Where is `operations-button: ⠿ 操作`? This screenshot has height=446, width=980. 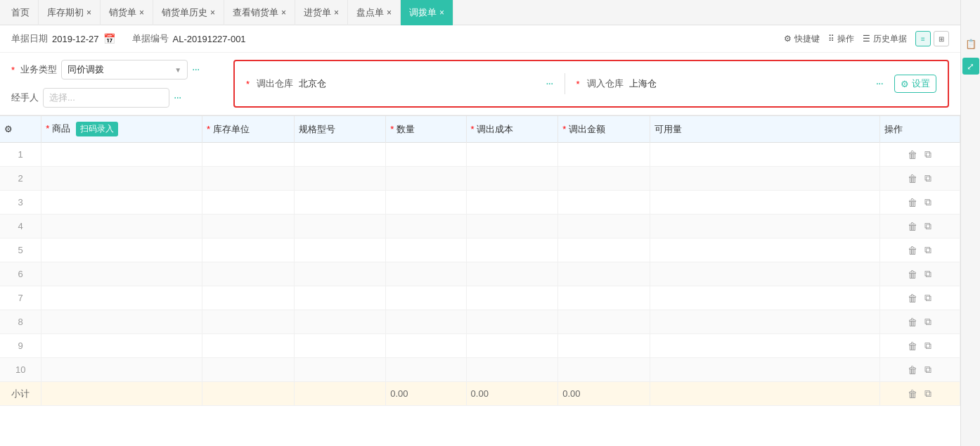
operations-button: ⠿ 操作 is located at coordinates (841, 39).